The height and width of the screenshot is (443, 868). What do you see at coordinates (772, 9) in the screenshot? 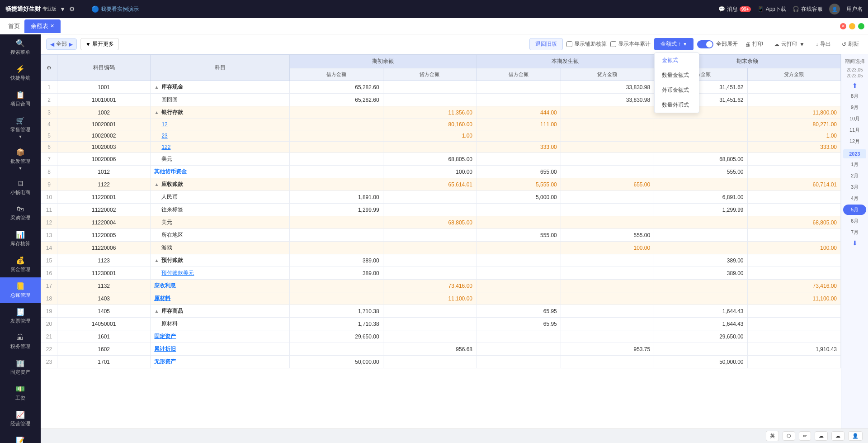
I see `download-btn: 📱 App下载` at bounding box center [772, 9].